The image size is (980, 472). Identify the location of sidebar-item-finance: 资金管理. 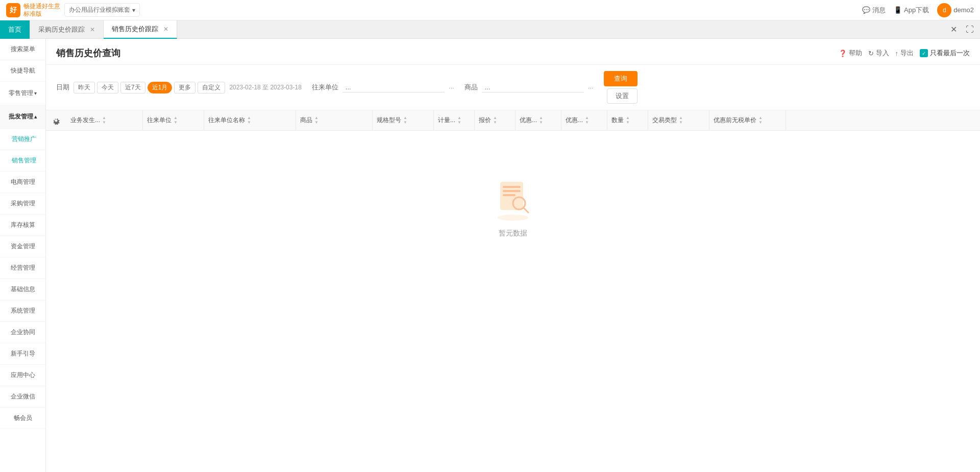
(22, 247).